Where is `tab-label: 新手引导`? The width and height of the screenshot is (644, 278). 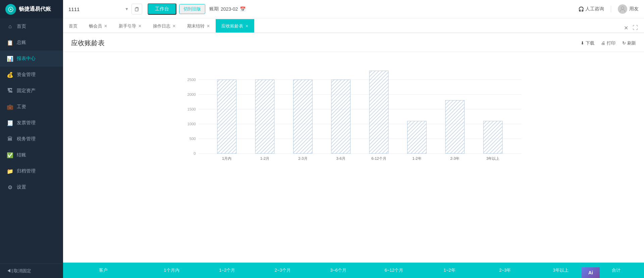 tab-label: 新手引导 is located at coordinates (127, 26).